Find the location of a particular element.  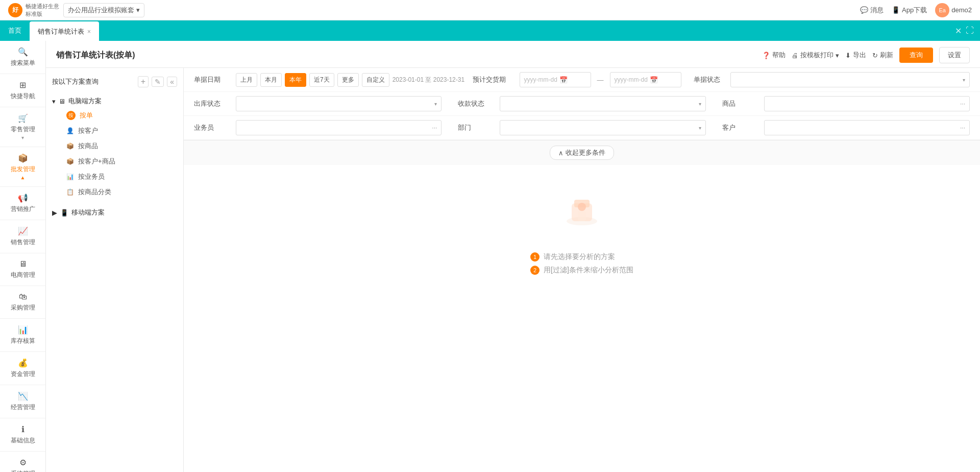

bill-status-label: 单据状态 is located at coordinates (709, 80).